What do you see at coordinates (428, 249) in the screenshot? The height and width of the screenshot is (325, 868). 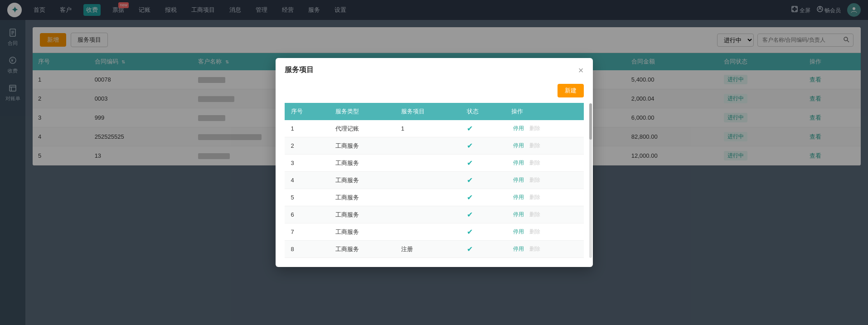 I see `modal-cell-item: 注册` at bounding box center [428, 249].